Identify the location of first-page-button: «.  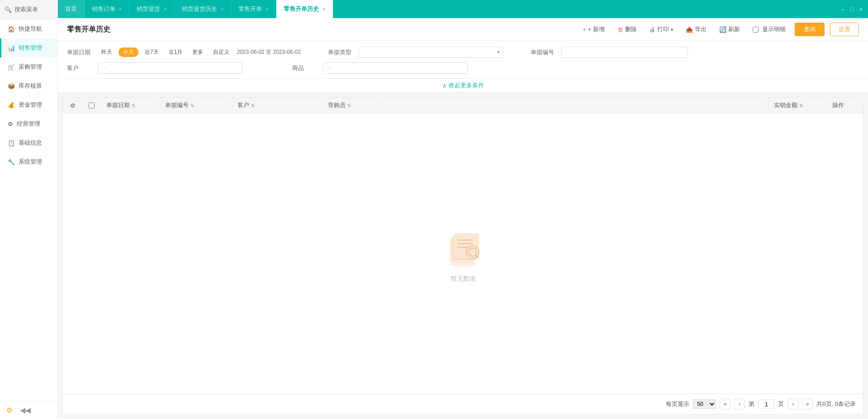
(725, 404).